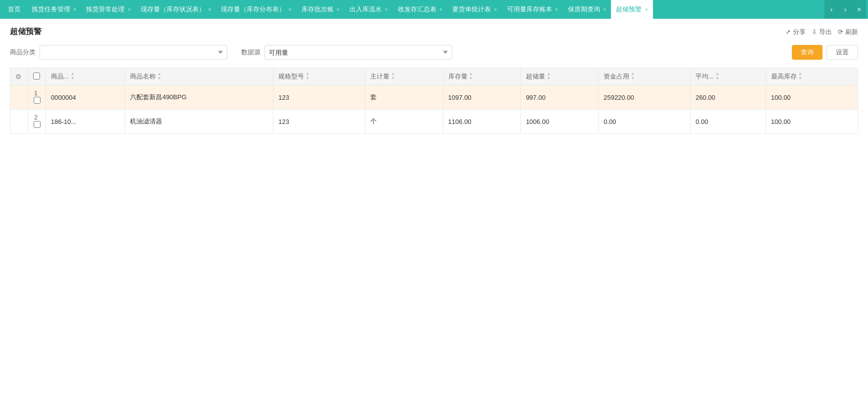 The image size is (868, 395). I want to click on nav-tab-label-6: 出入库流水, so click(366, 9).